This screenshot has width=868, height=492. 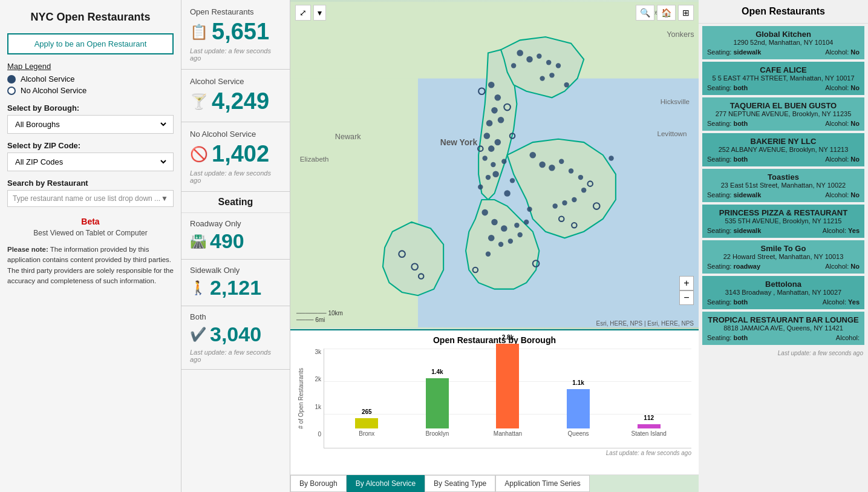 I want to click on legend-alcohol-label: Alcohol Service, so click(x=48, y=79).